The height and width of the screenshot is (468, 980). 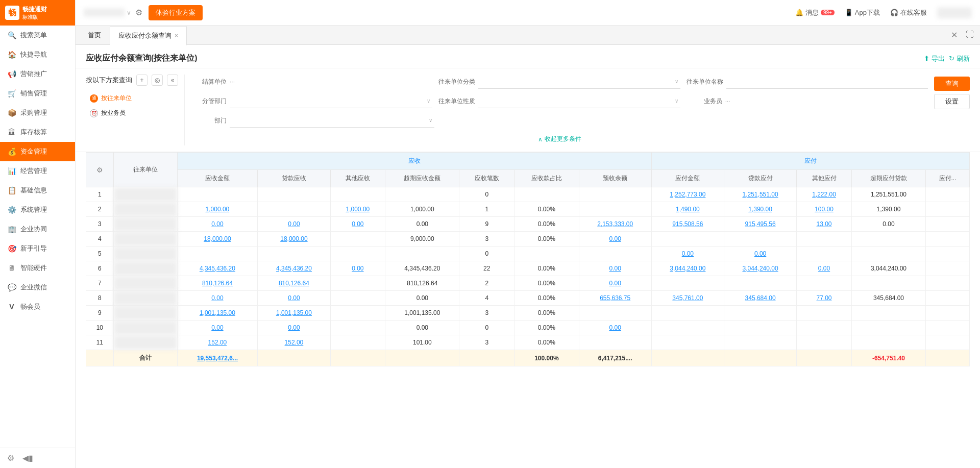 I want to click on cell-value: 13.00, so click(x=824, y=225).